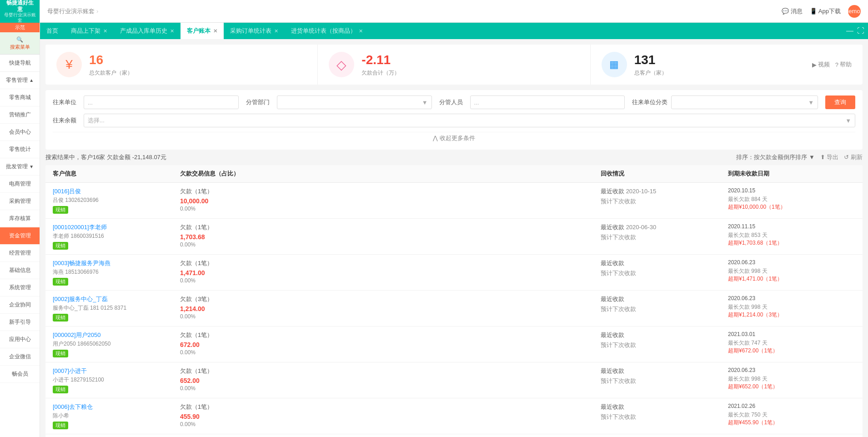 The height and width of the screenshot is (437, 868). I want to click on filter-select-balance: 选择... ▼, so click(469, 121).